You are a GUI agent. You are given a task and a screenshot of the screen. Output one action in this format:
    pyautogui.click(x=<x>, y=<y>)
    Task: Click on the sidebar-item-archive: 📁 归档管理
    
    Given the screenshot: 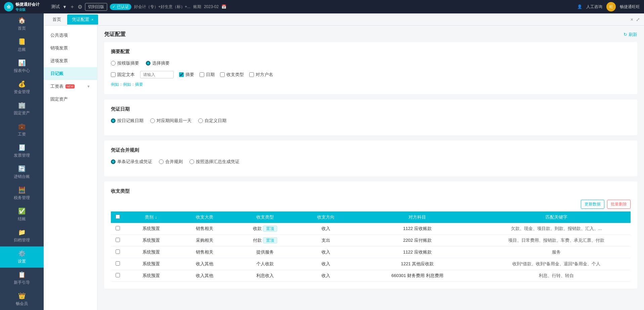 What is the action you would take?
    pyautogui.click(x=22, y=236)
    